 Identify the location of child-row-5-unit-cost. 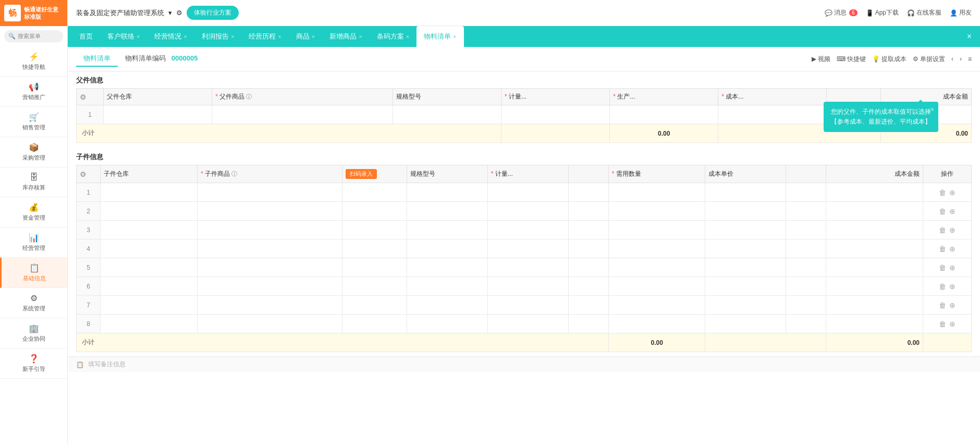
(745, 268).